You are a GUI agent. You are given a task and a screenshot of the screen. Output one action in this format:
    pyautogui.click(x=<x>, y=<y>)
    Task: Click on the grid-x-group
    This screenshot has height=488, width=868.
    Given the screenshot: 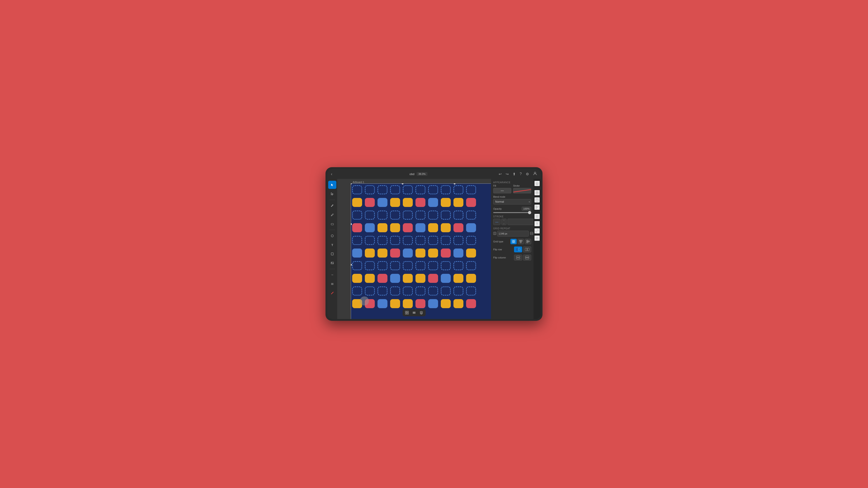 What is the action you would take?
    pyautogui.click(x=511, y=234)
    